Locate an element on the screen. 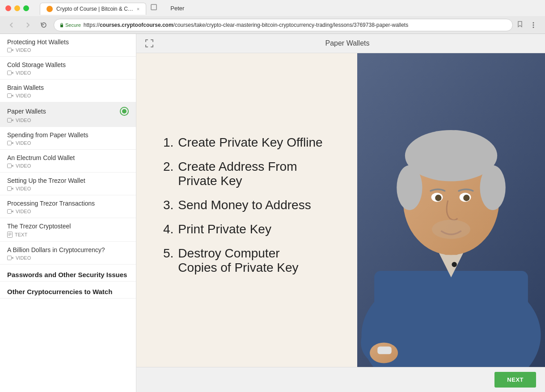 The image size is (545, 392). active-tab: Crypto of Course | Bitcoin & C… × is located at coordinates (93, 9).